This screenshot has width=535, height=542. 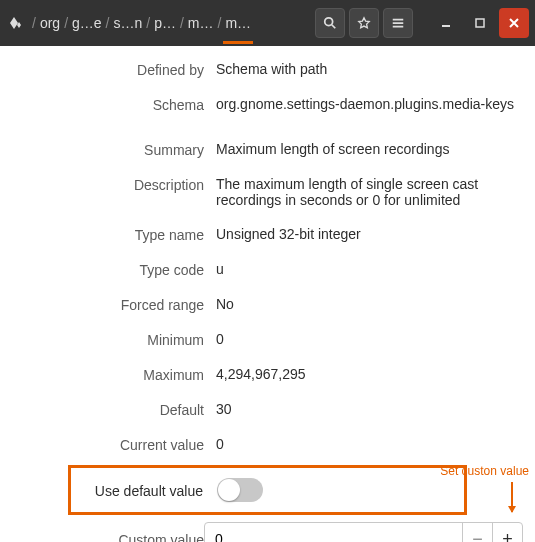 I want to click on custom-value-label: Custom value, so click(x=102, y=537).